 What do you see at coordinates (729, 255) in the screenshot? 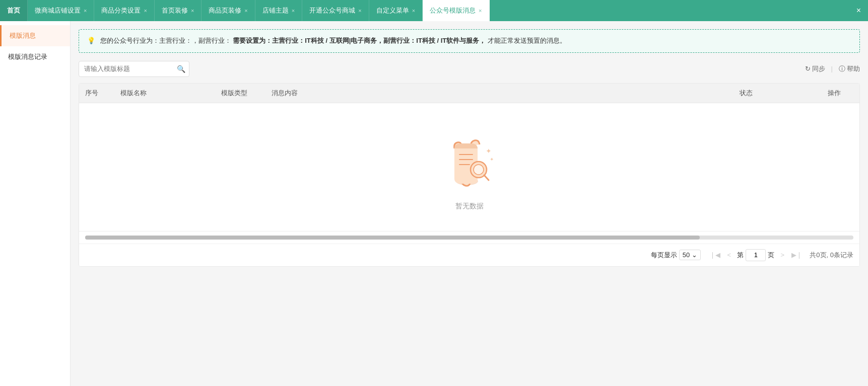
I see `prev-page-button: <` at bounding box center [729, 255].